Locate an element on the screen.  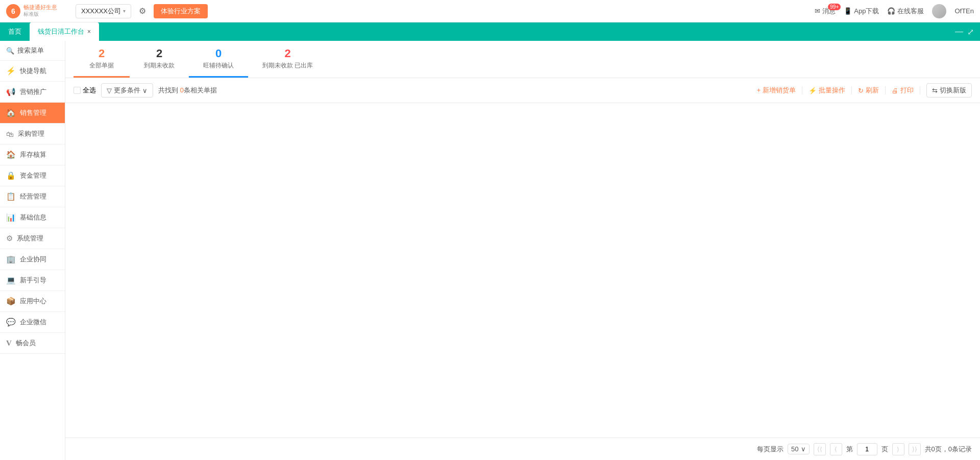
username-area: OfTEn is located at coordinates (964, 11).